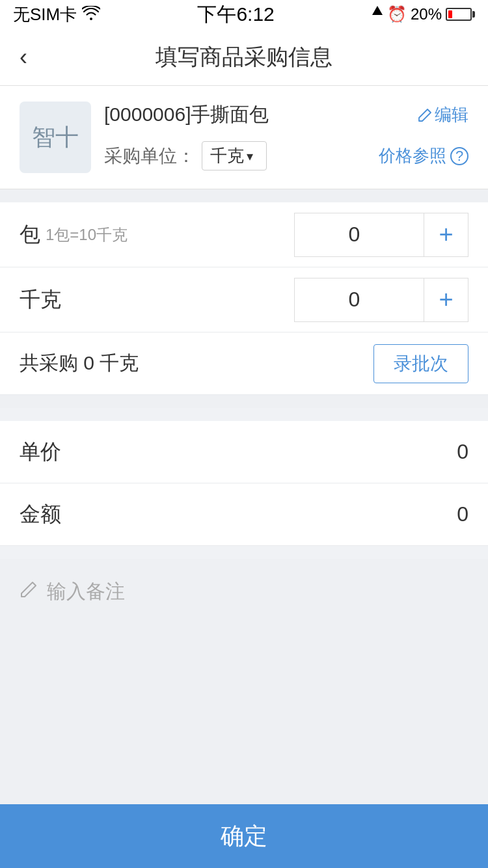 Image resolution: width=488 pixels, height=868 pixels. Describe the element at coordinates (421, 364) in the screenshot. I see `batch-button: 录批次` at that location.